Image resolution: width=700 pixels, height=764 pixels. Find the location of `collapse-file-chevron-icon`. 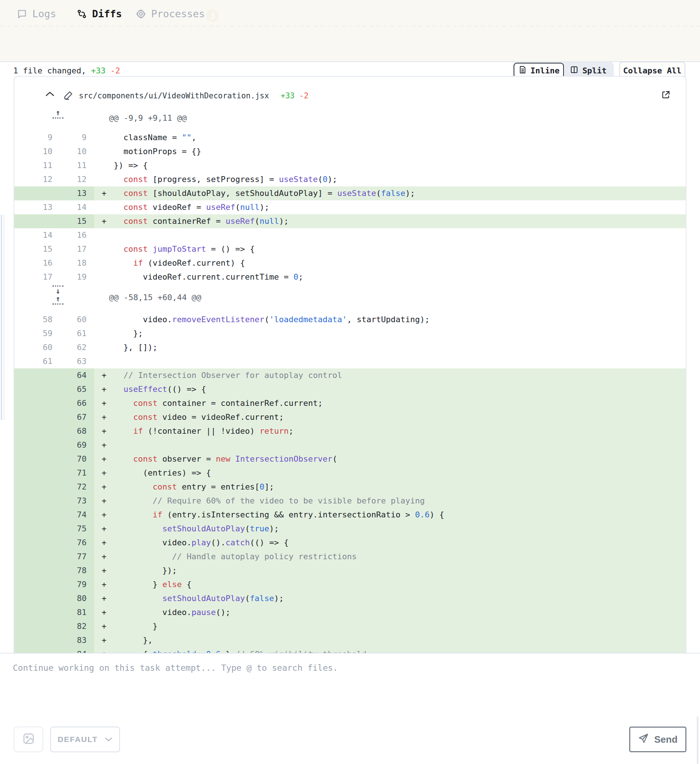

collapse-file-chevron-icon is located at coordinates (50, 95).